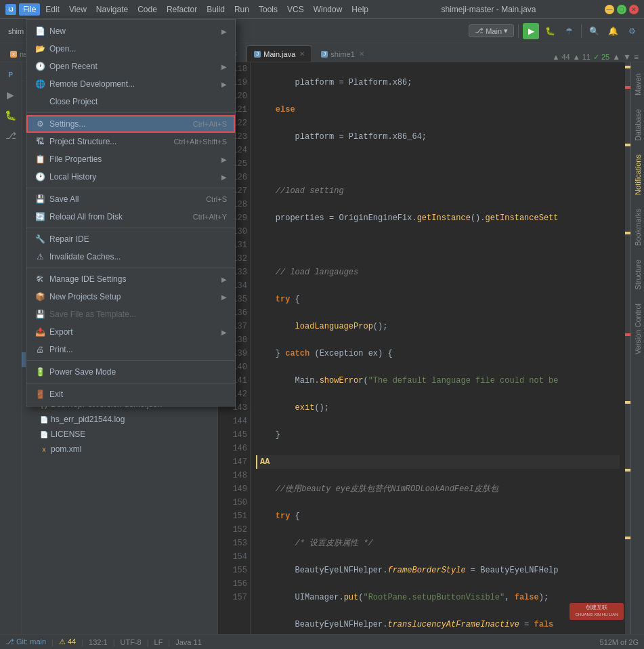 This screenshot has height=649, width=644. What do you see at coordinates (40, 217) in the screenshot?
I see `reload-icon: 🔄` at bounding box center [40, 217].